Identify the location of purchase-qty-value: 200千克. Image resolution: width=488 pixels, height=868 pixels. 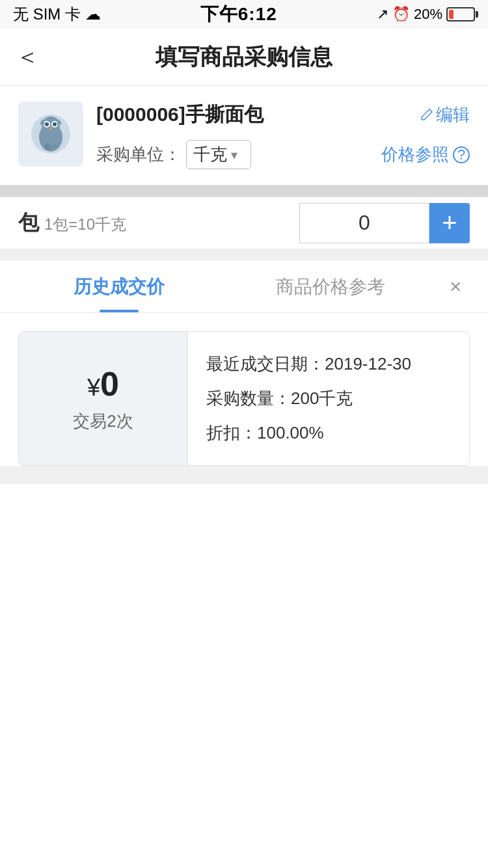
(321, 398).